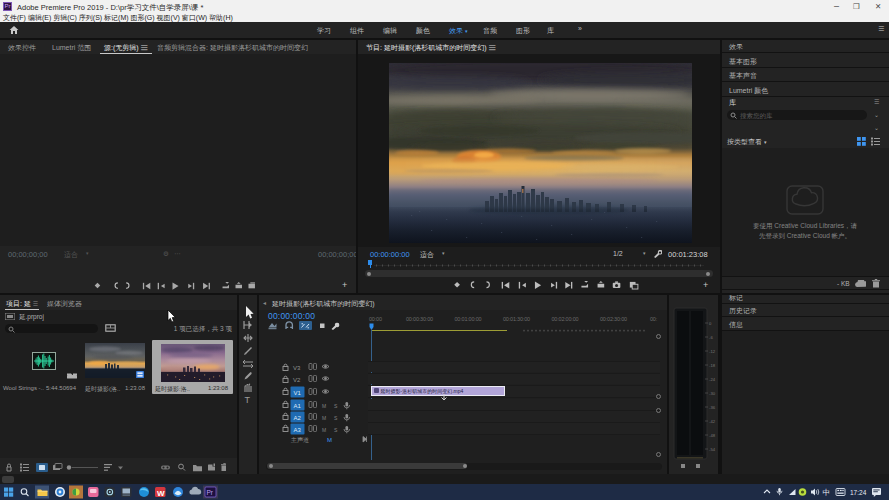 The height and width of the screenshot is (500, 889). I want to click on svg-text: 主声道, so click(300, 440).